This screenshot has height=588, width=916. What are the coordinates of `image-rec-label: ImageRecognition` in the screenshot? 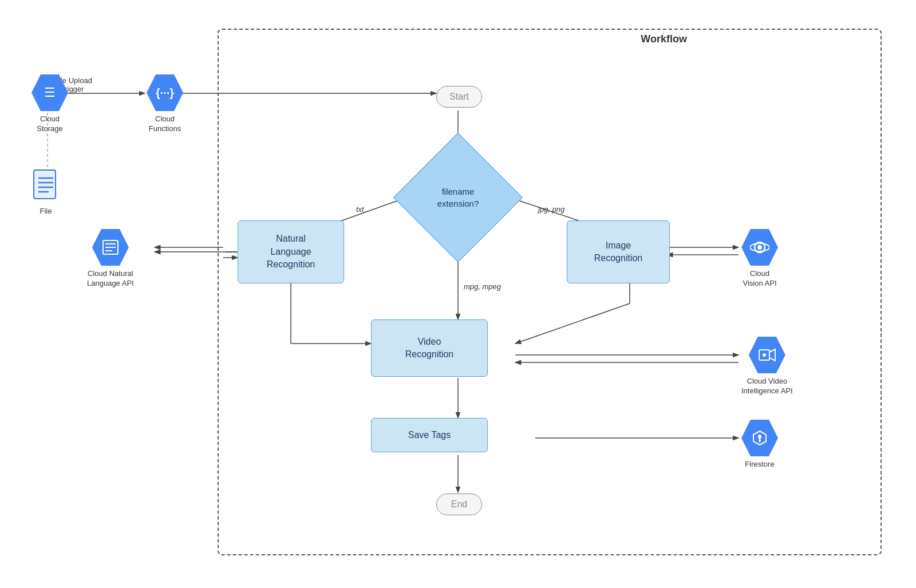 It's located at (618, 252).